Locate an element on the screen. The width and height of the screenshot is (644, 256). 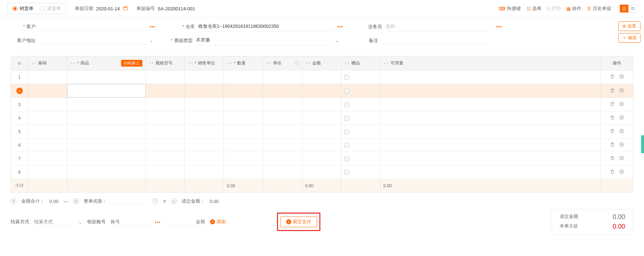
side-drawer-handle is located at coordinates (643, 144).